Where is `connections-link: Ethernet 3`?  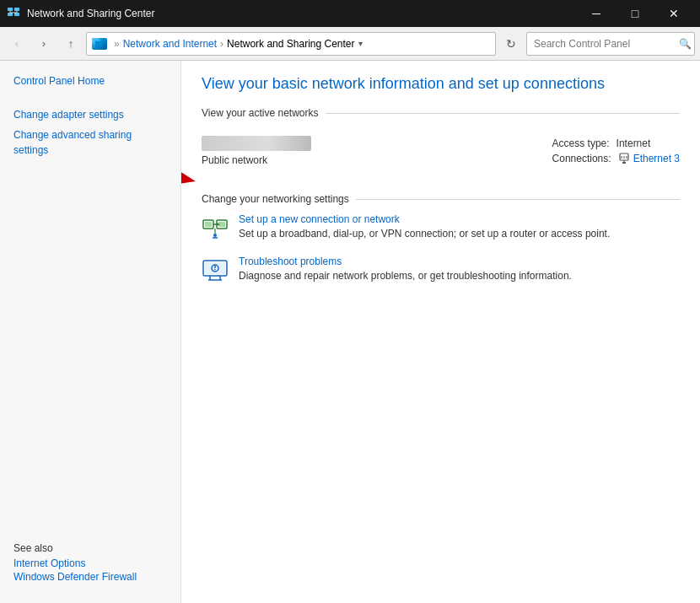
connections-link: Ethernet 3 is located at coordinates (649, 159).